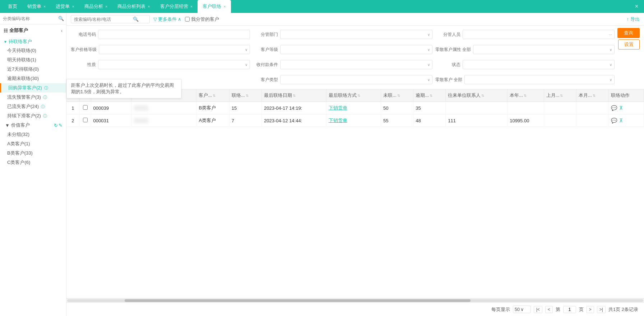  Describe the element at coordinates (167, 19) in the screenshot. I see `more-conditions-btn: ▽ 更多条件 ∧` at that location.